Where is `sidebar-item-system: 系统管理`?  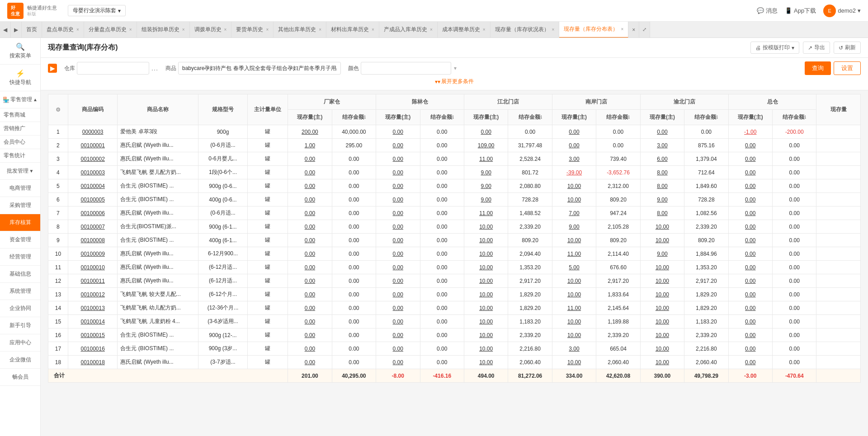
sidebar-item-system: 系统管理 is located at coordinates (20, 291).